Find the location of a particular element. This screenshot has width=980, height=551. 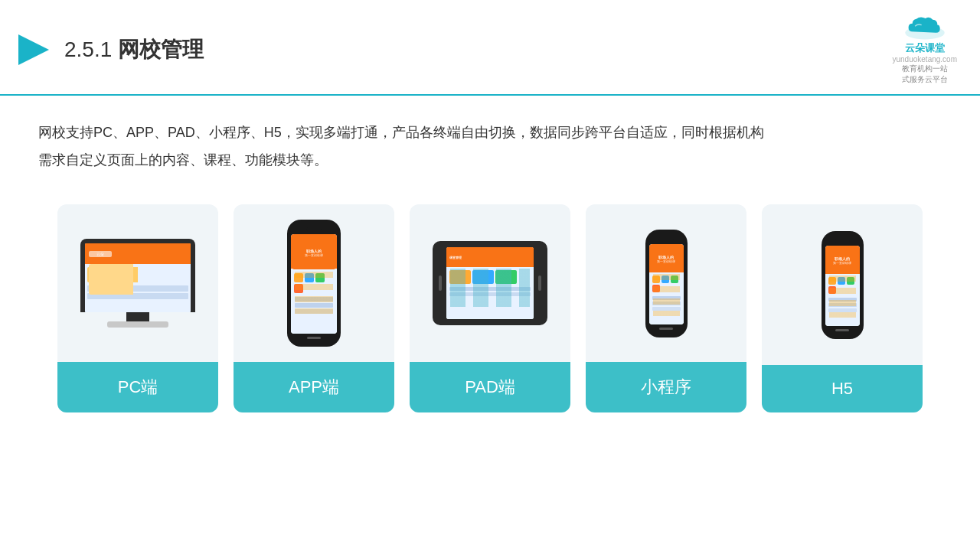

card-app-label: APP端 is located at coordinates (314, 387).